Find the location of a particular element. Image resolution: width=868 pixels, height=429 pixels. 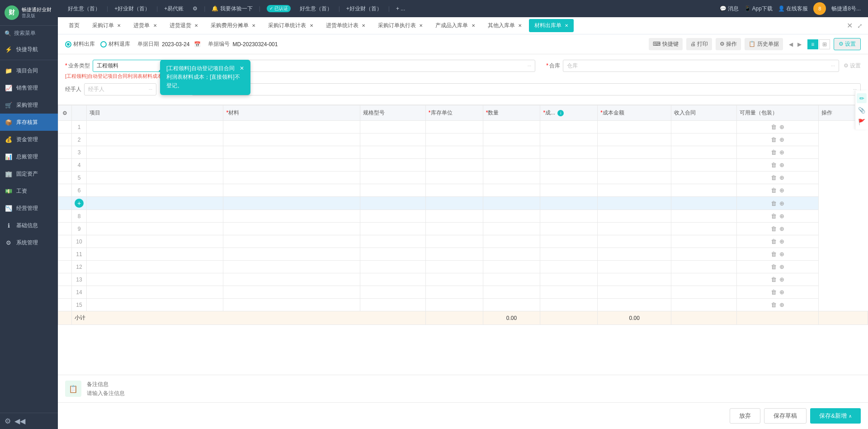

view-list-btn: ≡ is located at coordinates (813, 44).